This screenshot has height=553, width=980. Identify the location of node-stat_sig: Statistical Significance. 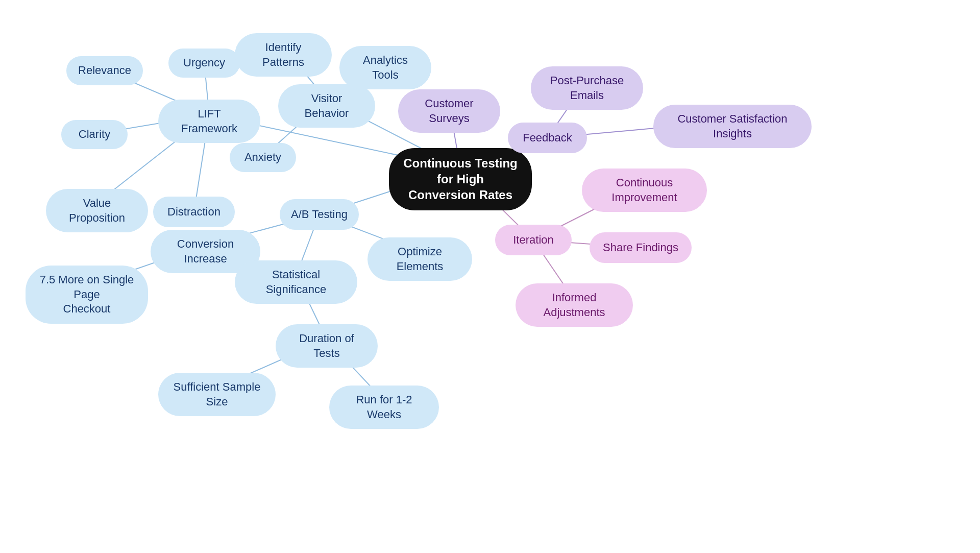
(296, 282).